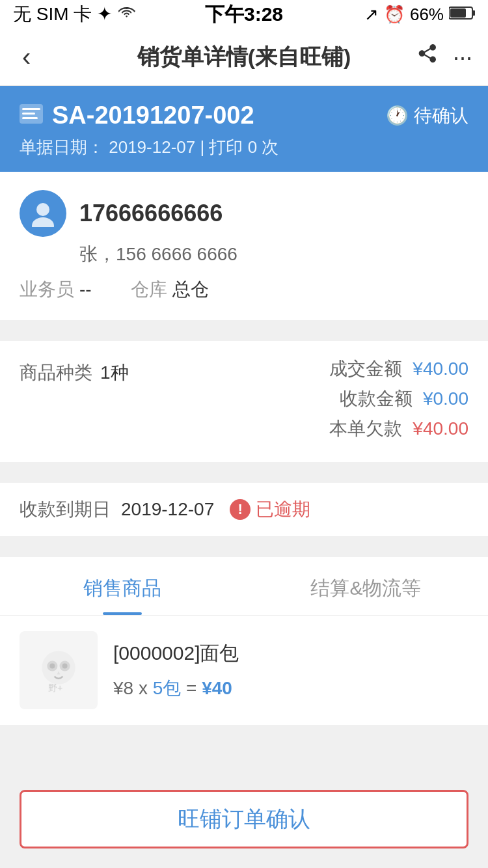  What do you see at coordinates (56, 373) in the screenshot?
I see `product-type-label: 商品种类` at bounding box center [56, 373].